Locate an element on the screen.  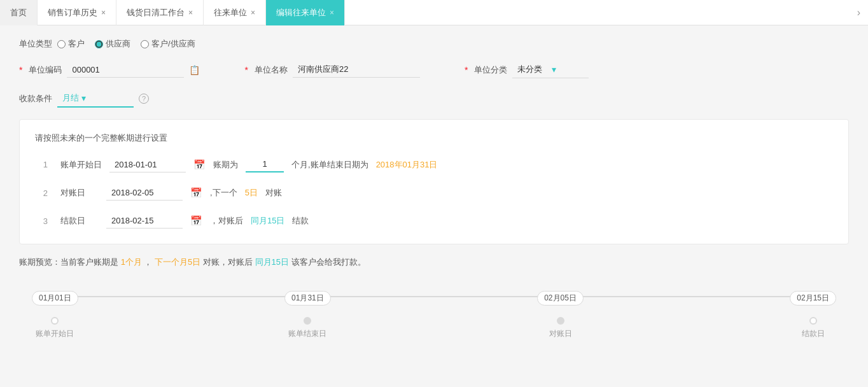
radio-supplier-input is located at coordinates (99, 45).